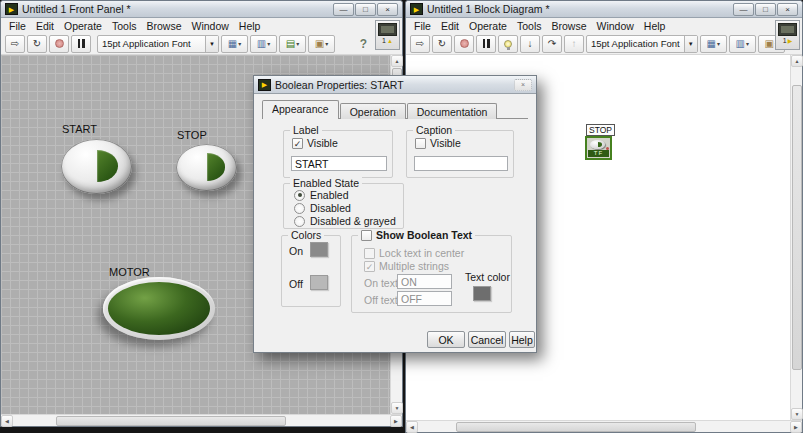  I want to click on stop-button-on-glyph, so click(216, 166).